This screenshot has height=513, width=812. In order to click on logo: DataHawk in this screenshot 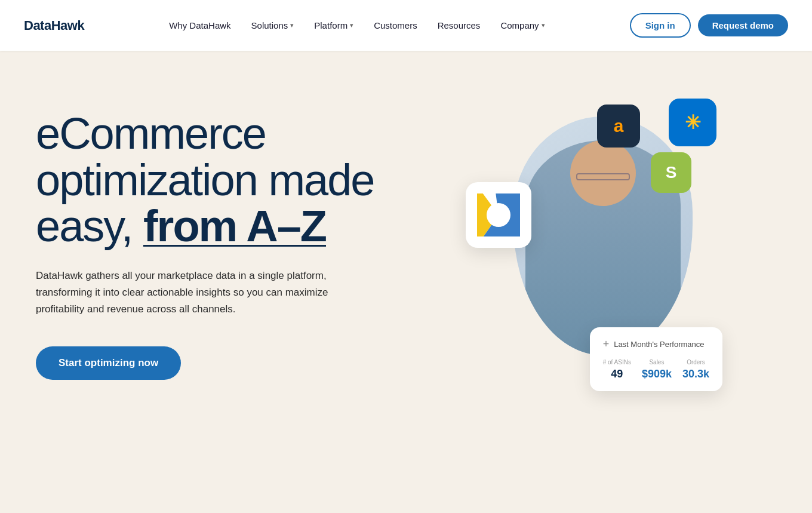, I will do `click(54, 26)`.